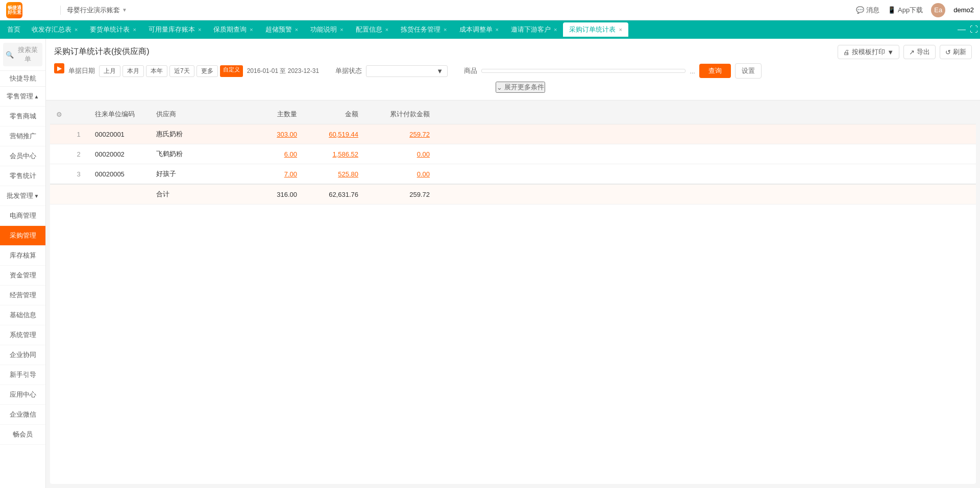 The width and height of the screenshot is (980, 488). Describe the element at coordinates (22, 55) in the screenshot. I see `search-menu-button: 🔍 搜索菜单` at that location.